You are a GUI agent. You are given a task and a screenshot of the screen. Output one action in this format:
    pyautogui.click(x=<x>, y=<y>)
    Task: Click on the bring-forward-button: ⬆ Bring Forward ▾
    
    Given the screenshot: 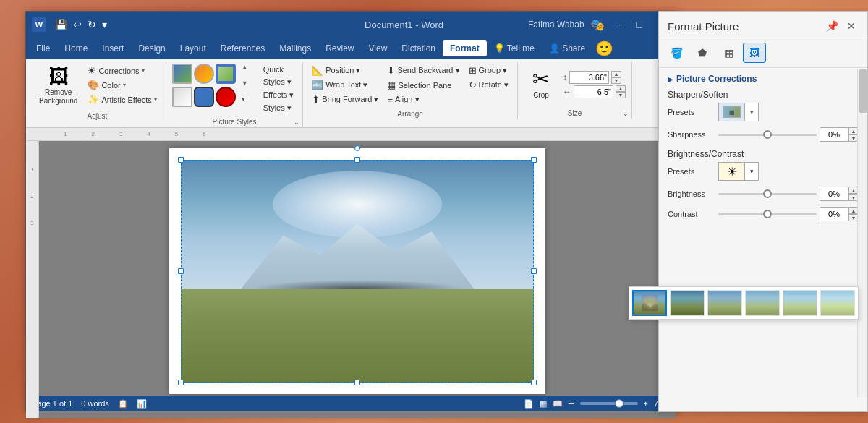 What is the action you would take?
    pyautogui.click(x=345, y=100)
    